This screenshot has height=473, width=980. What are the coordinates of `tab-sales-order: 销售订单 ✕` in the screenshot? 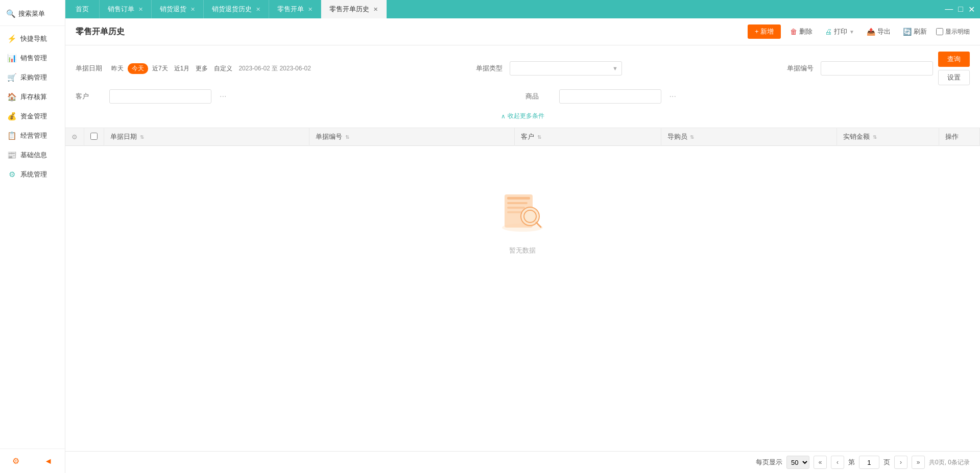 It's located at (126, 9).